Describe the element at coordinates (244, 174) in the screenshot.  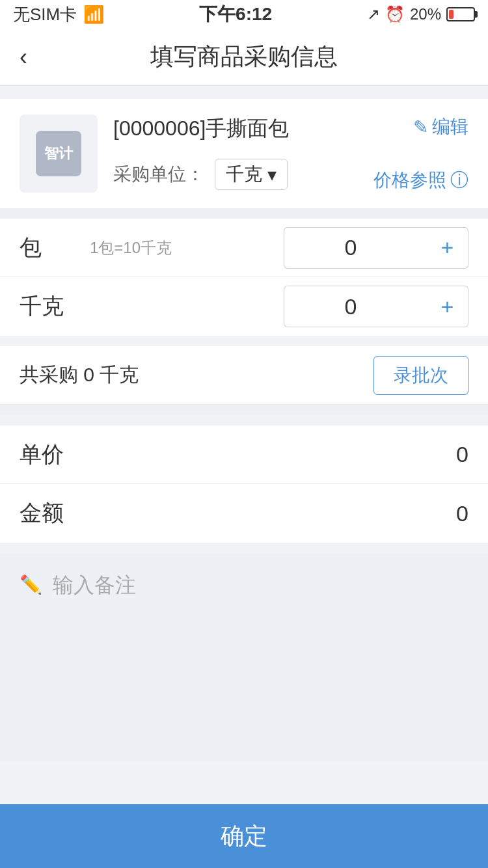
I see `unit-value: 千克` at that location.